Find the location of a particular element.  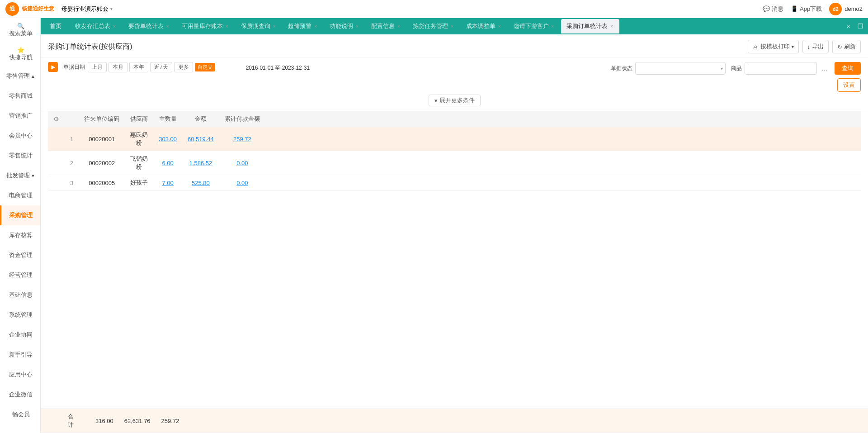

sidebar-item-enterprise-collab: 企业协同 is located at coordinates (20, 335).